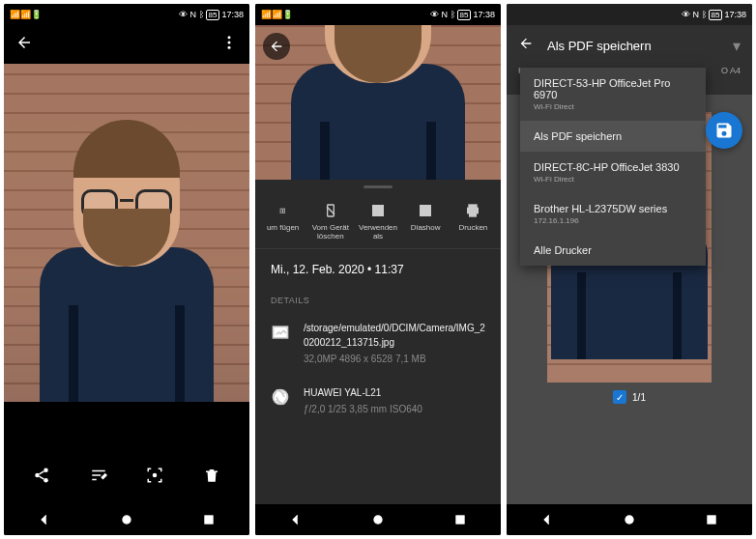 This screenshot has width=756, height=539. I want to click on save-pdf-fab, so click(724, 130).